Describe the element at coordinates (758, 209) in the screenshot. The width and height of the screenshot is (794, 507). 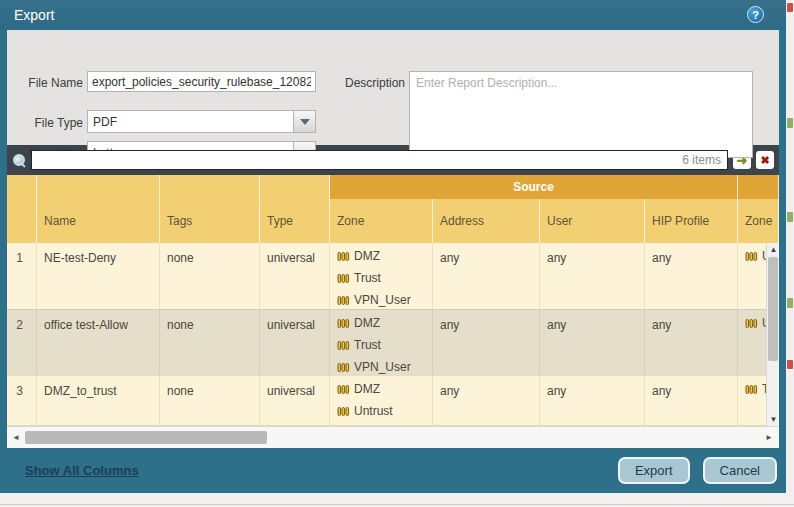
I see `destination-column-group: Zone` at that location.